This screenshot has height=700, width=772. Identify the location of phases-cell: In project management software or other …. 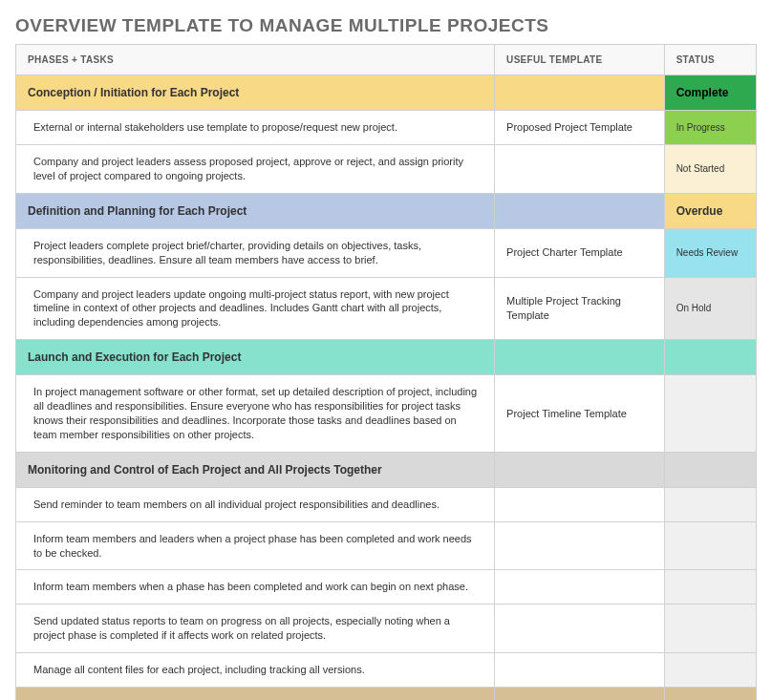
(256, 414).